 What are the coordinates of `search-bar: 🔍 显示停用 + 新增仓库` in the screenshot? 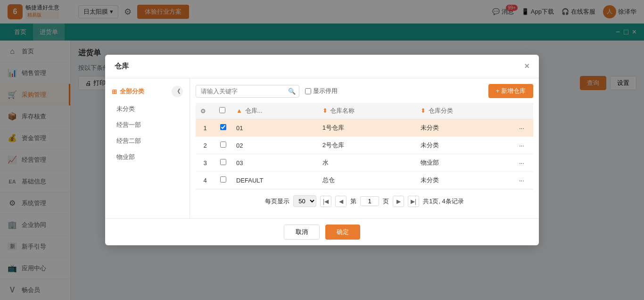 It's located at (364, 91).